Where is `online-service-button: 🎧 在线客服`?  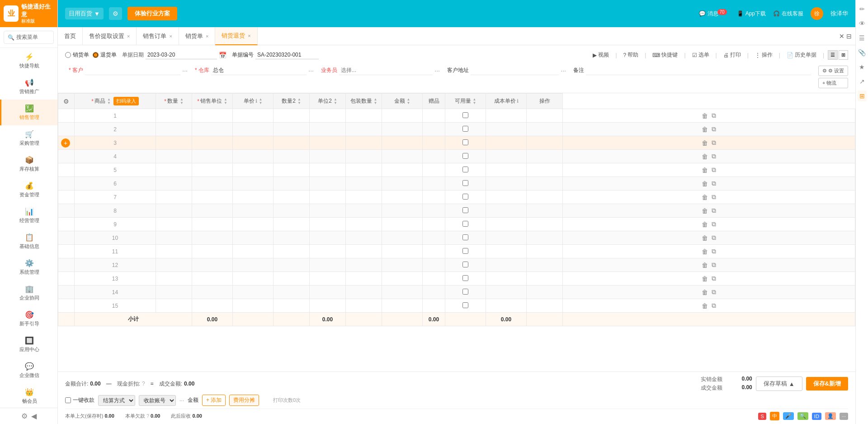
online-service-button: 🎧 在线客服 is located at coordinates (788, 14).